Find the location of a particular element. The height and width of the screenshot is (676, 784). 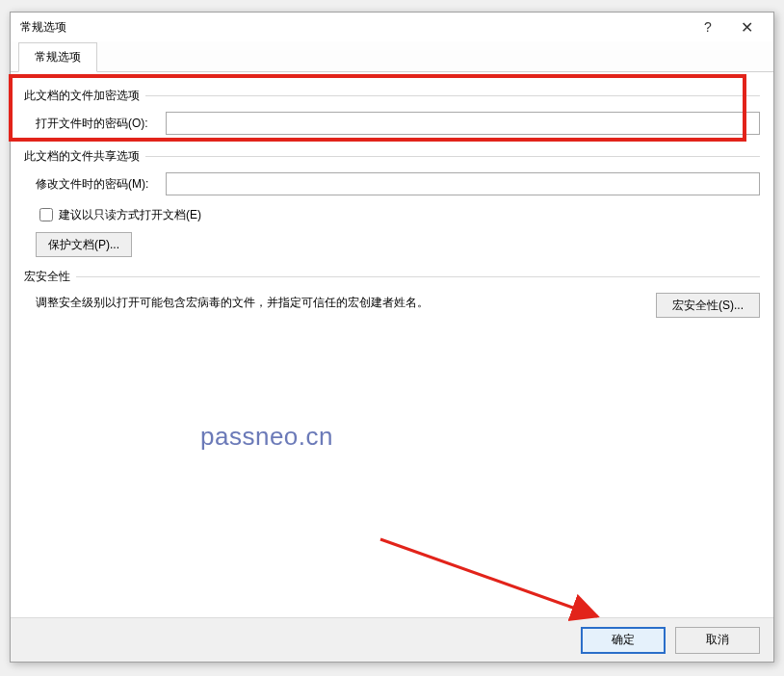

readonly-checkbox is located at coordinates (46, 215).